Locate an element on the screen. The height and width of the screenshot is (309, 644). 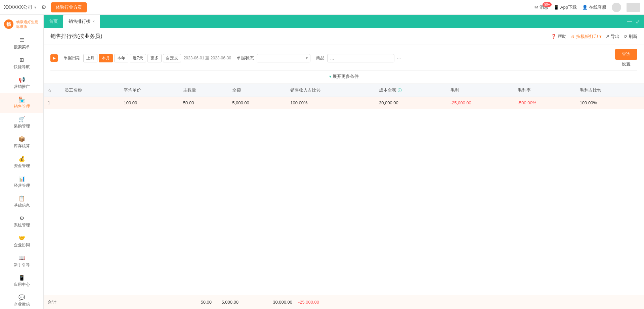
refresh-button: ↺ 刷新 is located at coordinates (630, 37).